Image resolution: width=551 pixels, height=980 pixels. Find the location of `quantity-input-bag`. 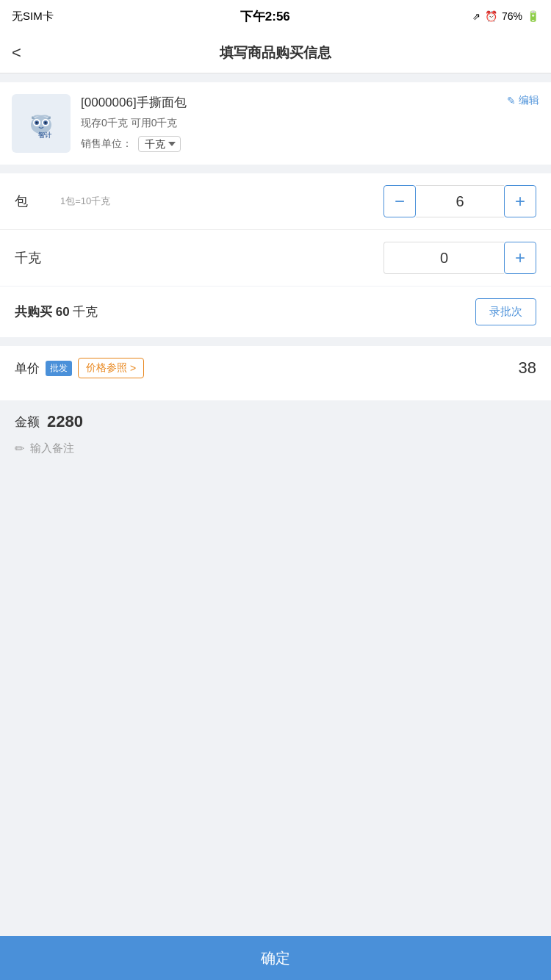

quantity-input-bag is located at coordinates (460, 201).